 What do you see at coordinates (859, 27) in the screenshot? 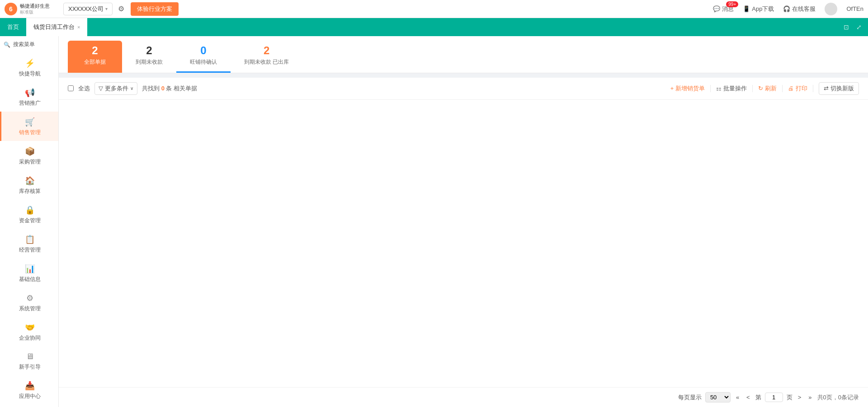
I see `expand-icon: ⤢` at bounding box center [859, 27].